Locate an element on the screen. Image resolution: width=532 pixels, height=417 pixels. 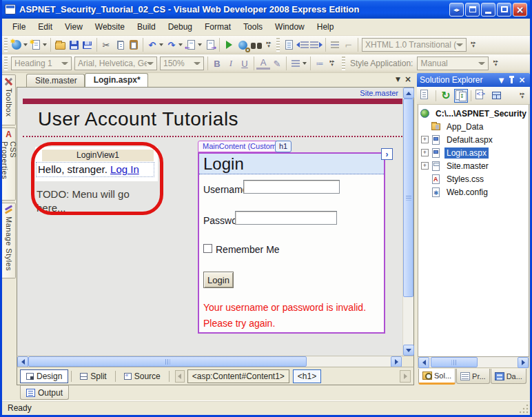
find-in-files-icon is located at coordinates (256, 45).